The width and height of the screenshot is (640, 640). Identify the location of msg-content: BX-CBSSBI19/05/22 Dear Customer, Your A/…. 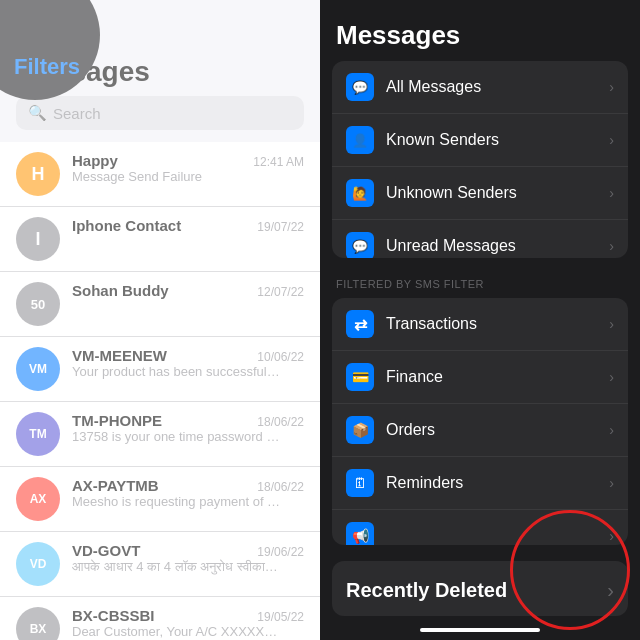
(188, 623).